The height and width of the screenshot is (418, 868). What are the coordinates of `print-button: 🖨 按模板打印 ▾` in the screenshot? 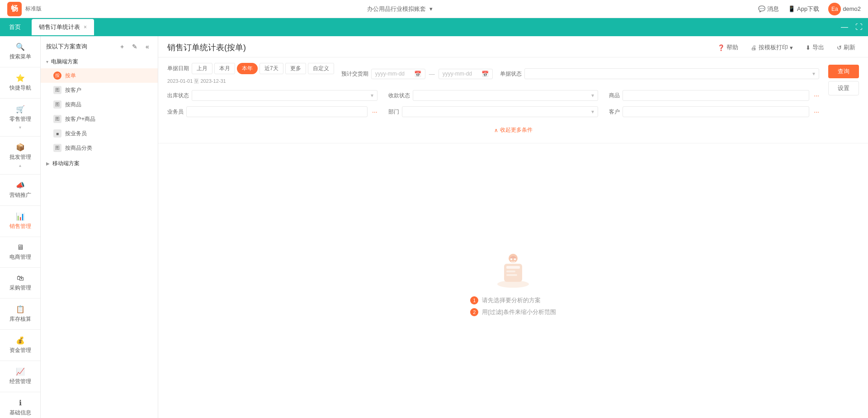 It's located at (772, 48).